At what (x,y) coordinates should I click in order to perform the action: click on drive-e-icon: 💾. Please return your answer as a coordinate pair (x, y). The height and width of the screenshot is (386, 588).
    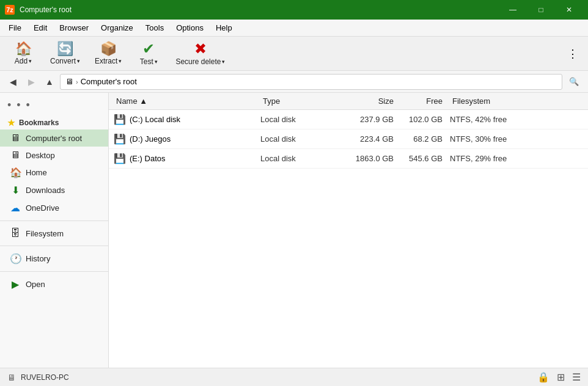
    Looking at the image, I should click on (120, 159).